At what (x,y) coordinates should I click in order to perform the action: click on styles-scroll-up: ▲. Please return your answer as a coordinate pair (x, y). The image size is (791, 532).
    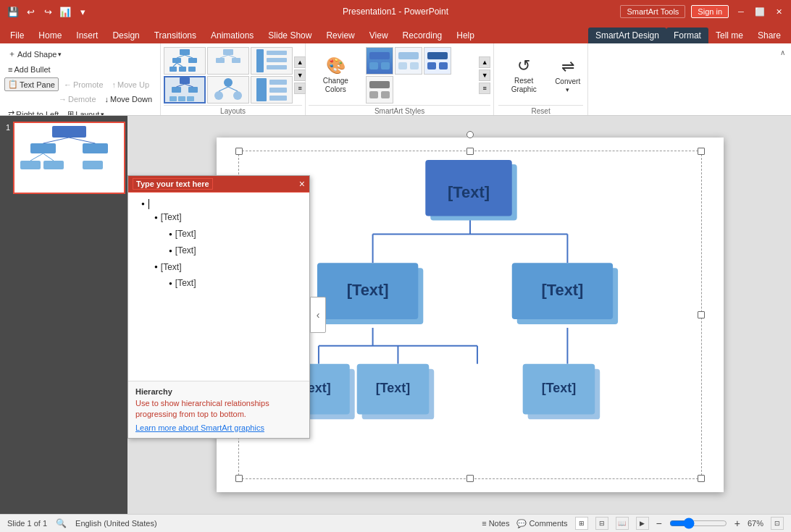
    Looking at the image, I should click on (485, 62).